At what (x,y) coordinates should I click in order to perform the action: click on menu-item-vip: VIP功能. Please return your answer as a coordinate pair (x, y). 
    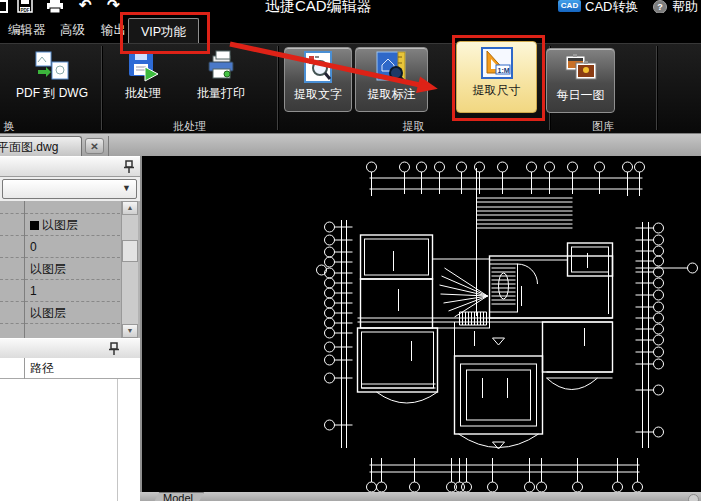
    Looking at the image, I should click on (164, 32).